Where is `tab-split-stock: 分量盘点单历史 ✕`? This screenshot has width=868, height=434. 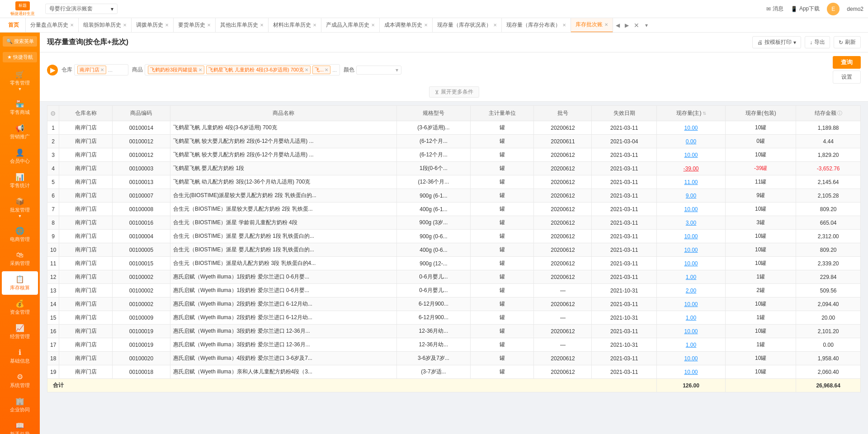 tab-split-stock: 分量盘点单历史 ✕ is located at coordinates (52, 25).